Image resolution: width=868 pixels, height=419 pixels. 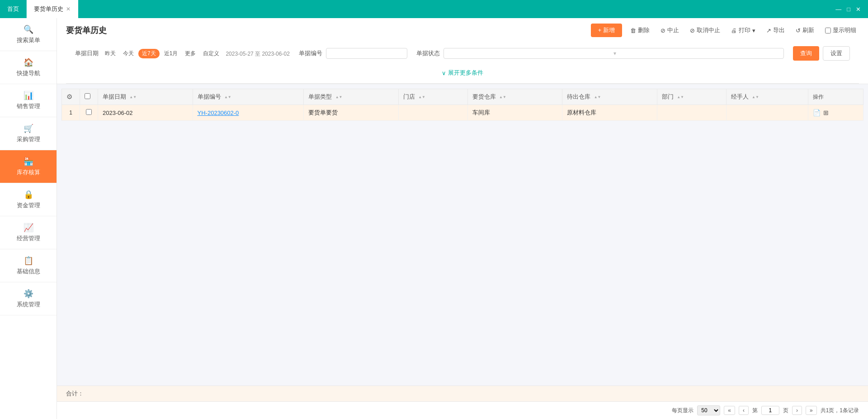 What do you see at coordinates (462, 73) in the screenshot?
I see `expand-conditions-button: ∨ 展开更多条件` at bounding box center [462, 73].